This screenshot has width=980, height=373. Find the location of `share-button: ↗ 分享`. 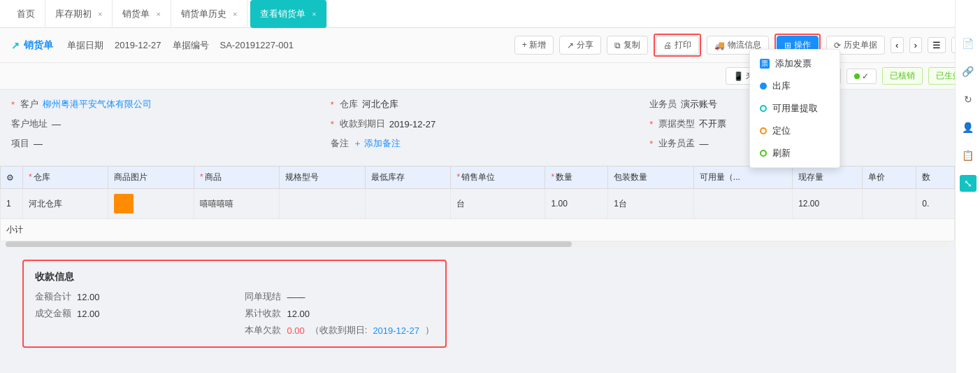

share-button: ↗ 分享 is located at coordinates (580, 45).